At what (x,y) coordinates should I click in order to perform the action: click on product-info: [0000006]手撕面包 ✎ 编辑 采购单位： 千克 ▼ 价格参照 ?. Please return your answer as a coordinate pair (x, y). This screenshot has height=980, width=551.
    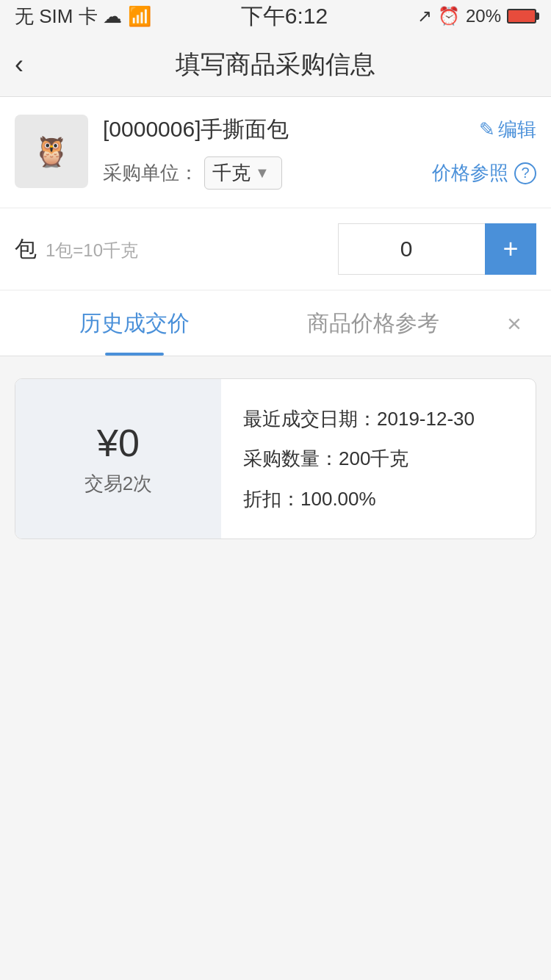
    Looking at the image, I should click on (320, 152).